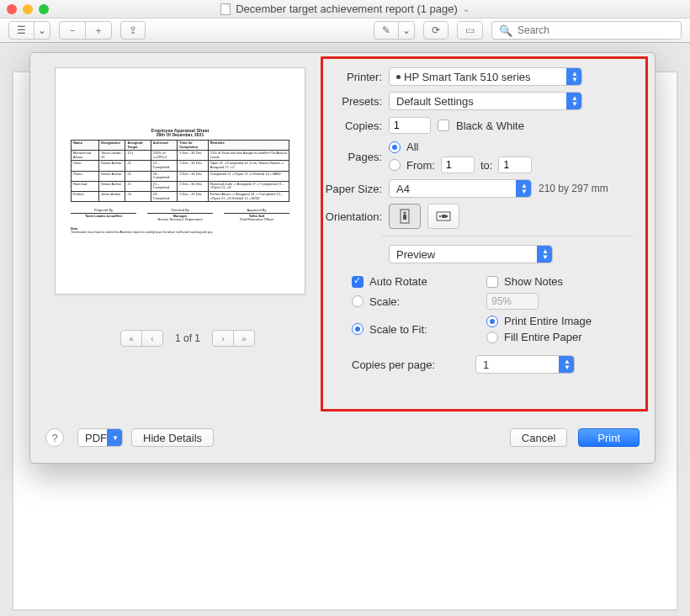 The height and width of the screenshot is (616, 690). What do you see at coordinates (72, 30) in the screenshot?
I see `zoom-out-button: －` at bounding box center [72, 30].